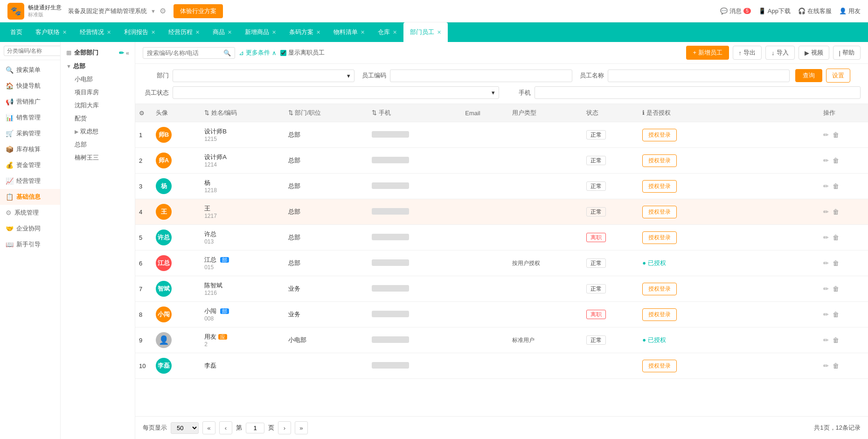  I want to click on dept-collapse-icon: «, so click(128, 53).